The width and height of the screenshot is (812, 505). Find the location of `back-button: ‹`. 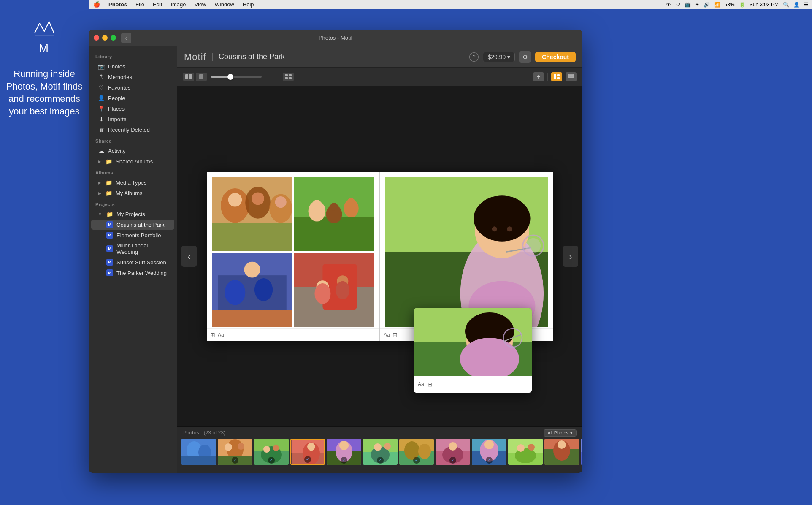

back-button: ‹ is located at coordinates (126, 38).